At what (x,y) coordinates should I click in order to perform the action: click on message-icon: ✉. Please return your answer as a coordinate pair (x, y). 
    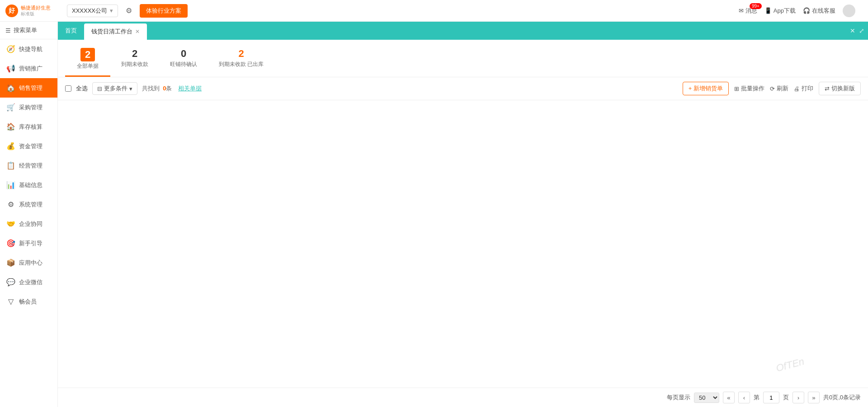
    Looking at the image, I should click on (741, 11).